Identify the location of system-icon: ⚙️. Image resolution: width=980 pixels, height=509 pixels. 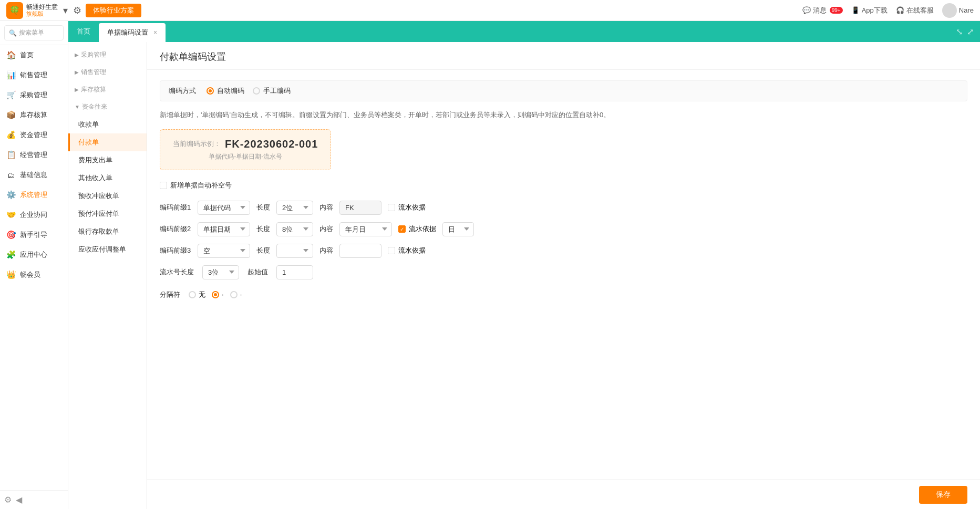
(11, 195).